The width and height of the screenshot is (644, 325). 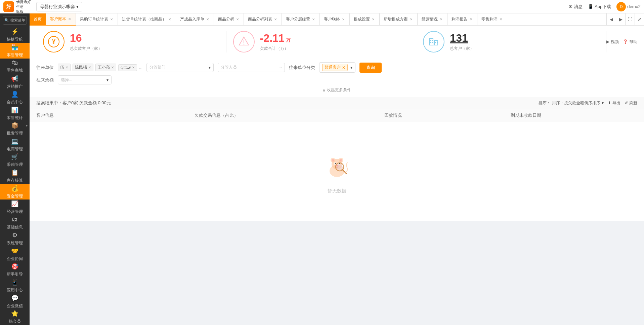 What do you see at coordinates (15, 317) in the screenshot?
I see `sidebar-item-pro-member: ⭐ 畅会员` at bounding box center [15, 317].